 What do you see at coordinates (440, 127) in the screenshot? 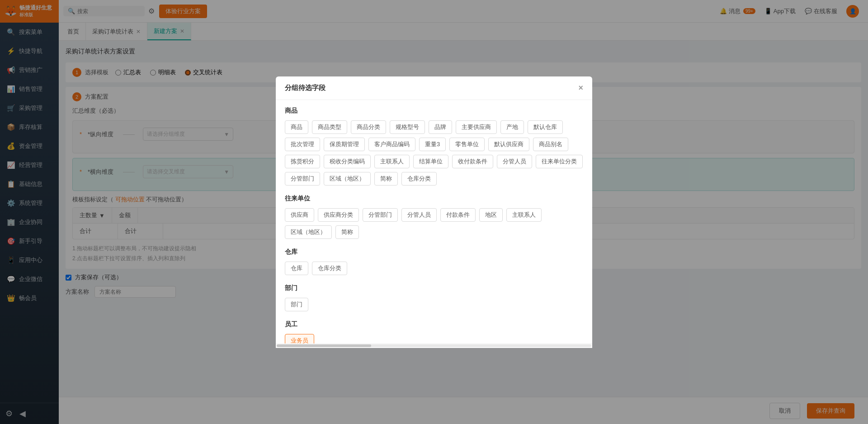
I see `field-brand: 品牌` at bounding box center [440, 127].